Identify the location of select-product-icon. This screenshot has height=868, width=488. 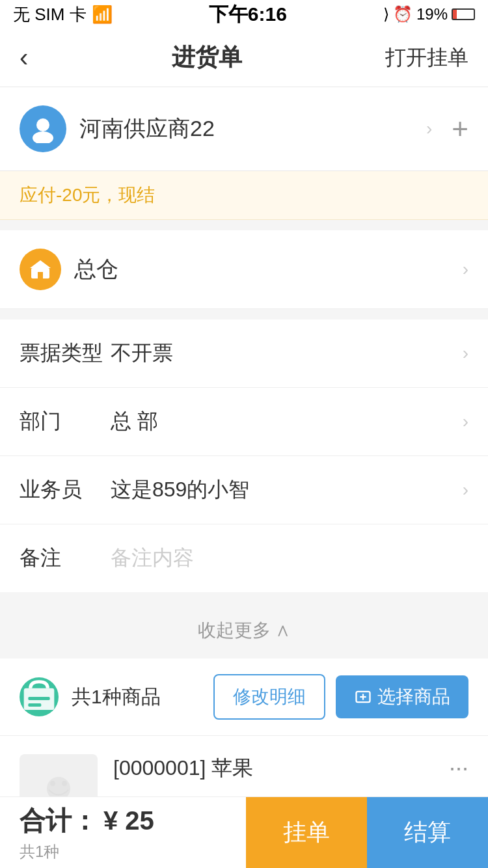
(363, 697).